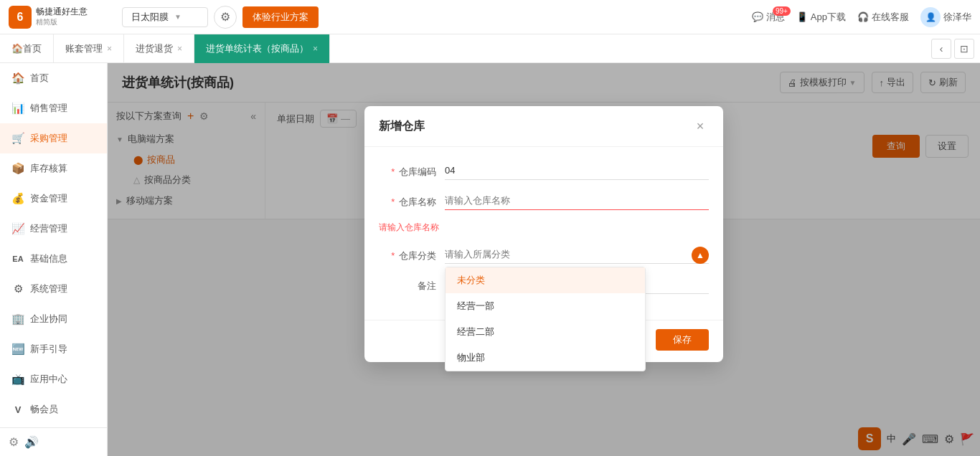 This screenshot has height=456, width=980. Describe the element at coordinates (53, 259) in the screenshot. I see `sidebar-item-base: EA 基础信息` at that location.